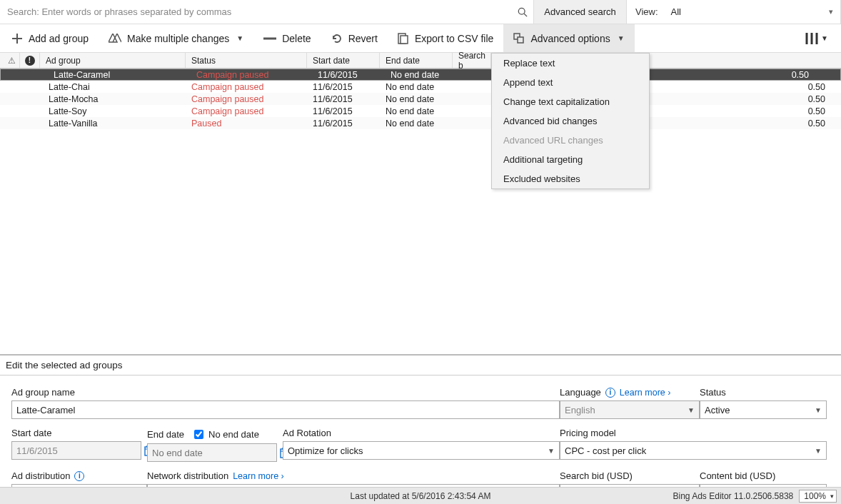 This screenshot has height=504, width=841. I want to click on warning-icon, so click(11, 61).